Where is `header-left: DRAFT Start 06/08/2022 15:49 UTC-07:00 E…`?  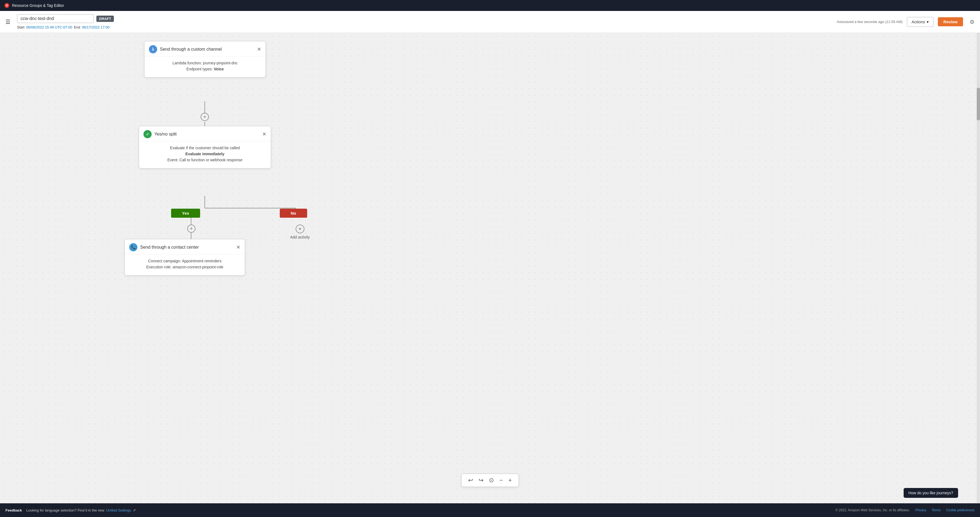 header-left: DRAFT Start 06/08/2022 15:49 UTC-07:00 E… is located at coordinates (65, 22).